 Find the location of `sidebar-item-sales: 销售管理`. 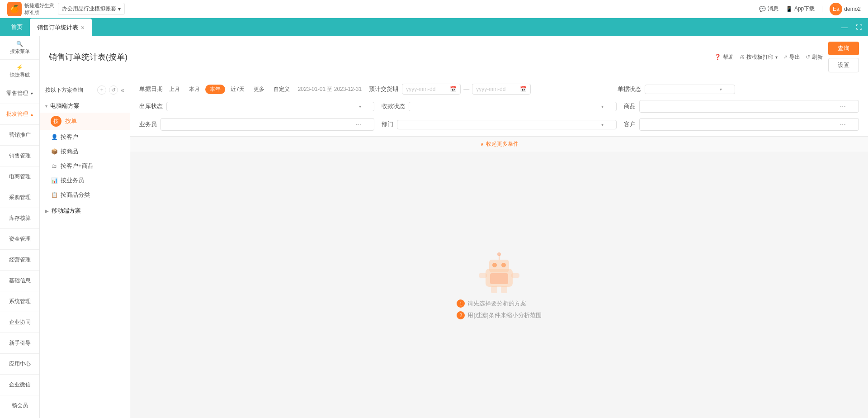

sidebar-item-sales: 销售管理 is located at coordinates (20, 156).